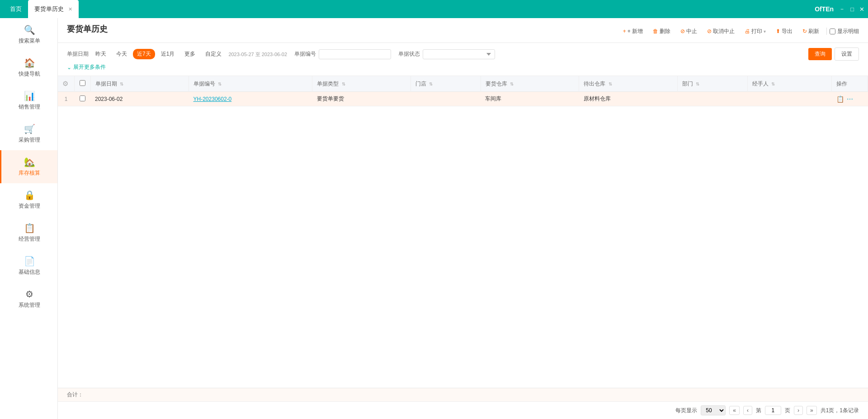 The height and width of the screenshot is (419, 868). I want to click on operation-icon: 📋, so click(30, 228).